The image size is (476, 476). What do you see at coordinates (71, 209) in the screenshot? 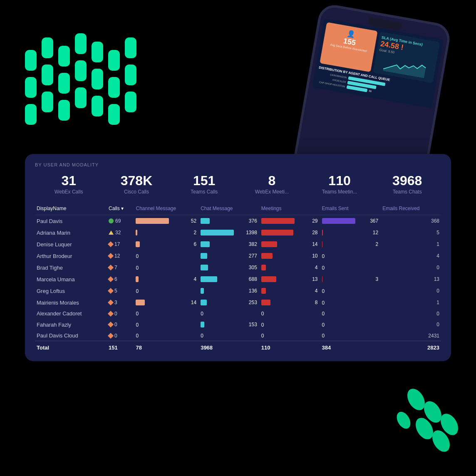
I see `col-header-displayname: DisplayName` at bounding box center [71, 209].